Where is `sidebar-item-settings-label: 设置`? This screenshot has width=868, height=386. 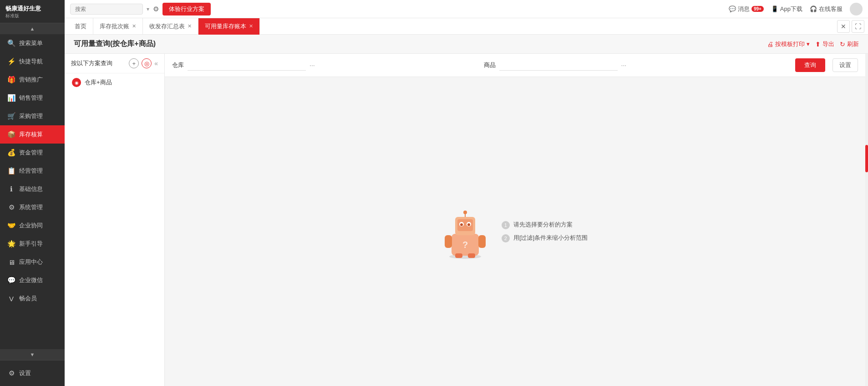 sidebar-item-settings-label: 设置 is located at coordinates (25, 373).